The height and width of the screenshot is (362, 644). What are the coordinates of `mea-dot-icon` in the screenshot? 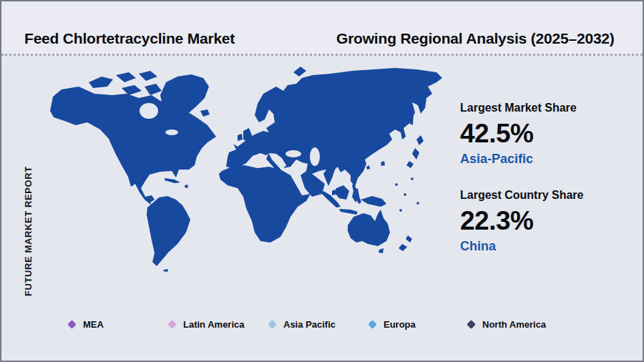 It's located at (72, 325).